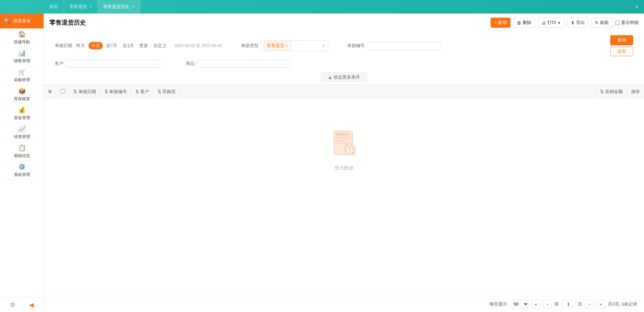  I want to click on export-button: ⬆ 导出, so click(578, 23).